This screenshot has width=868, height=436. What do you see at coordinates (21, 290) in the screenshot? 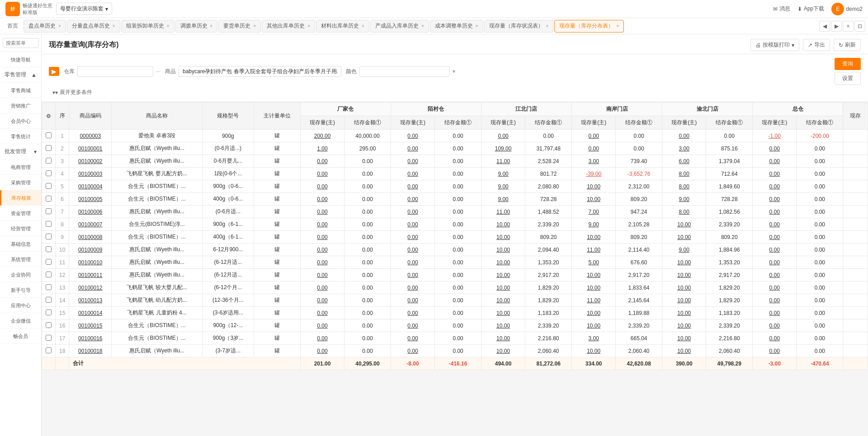
I see `sidebar-item-guide: 新手引导` at bounding box center [21, 290].